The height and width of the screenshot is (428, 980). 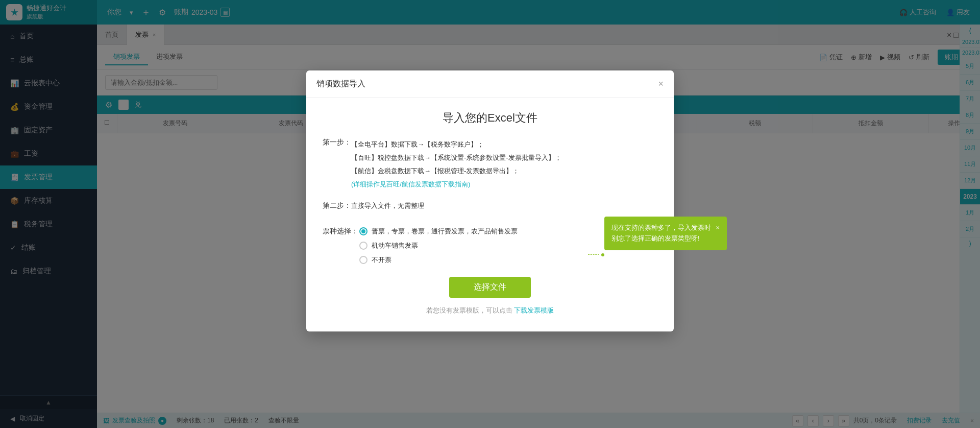 I want to click on ticket-select-label: 票种选择：, so click(x=341, y=231).